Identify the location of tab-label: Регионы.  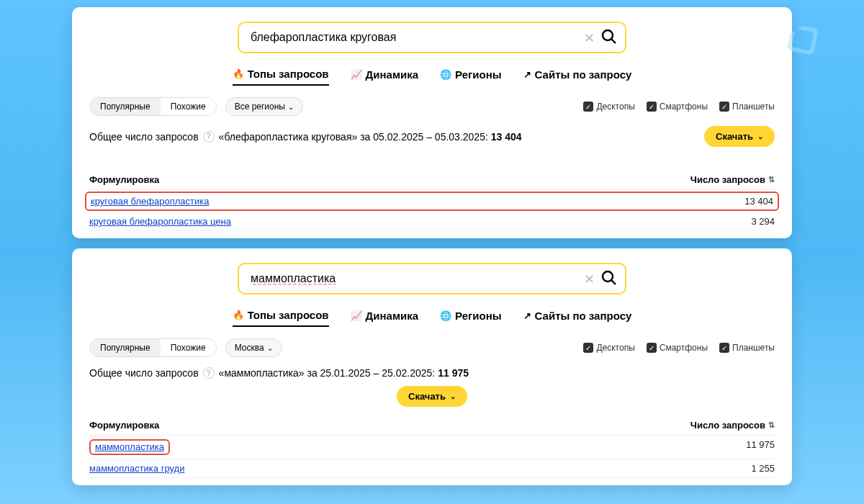
(478, 75).